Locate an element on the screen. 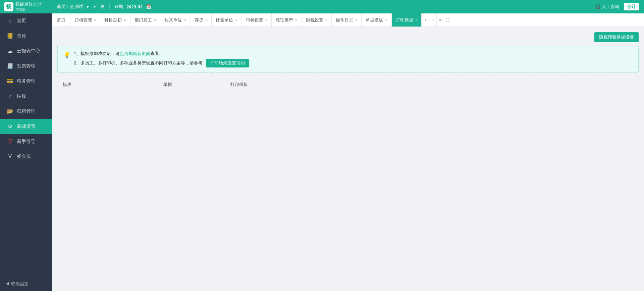 The image size is (644, 291). tab-label: 部门员工 is located at coordinates (143, 20).